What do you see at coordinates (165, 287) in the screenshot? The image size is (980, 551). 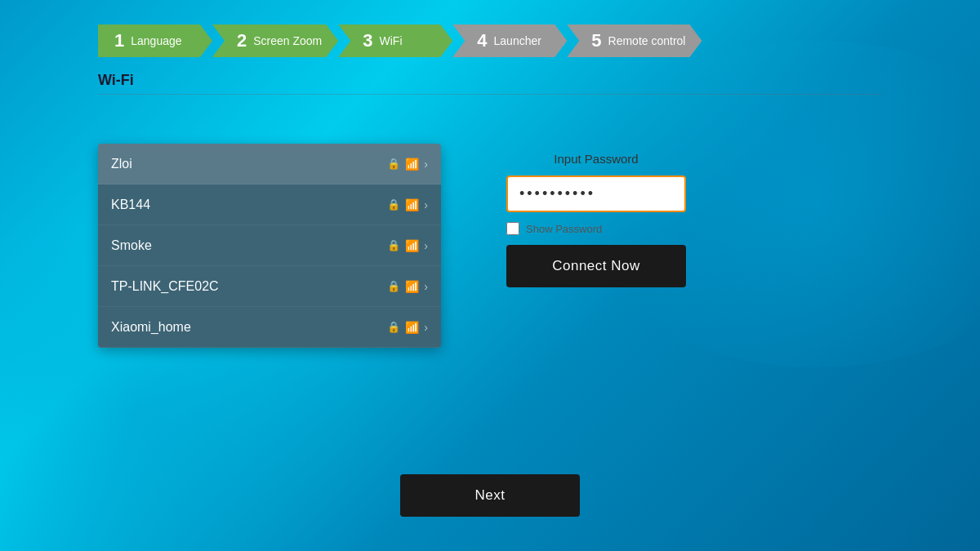 I see `network-name-tplink: TP-LINK_CFE02C` at bounding box center [165, 287].